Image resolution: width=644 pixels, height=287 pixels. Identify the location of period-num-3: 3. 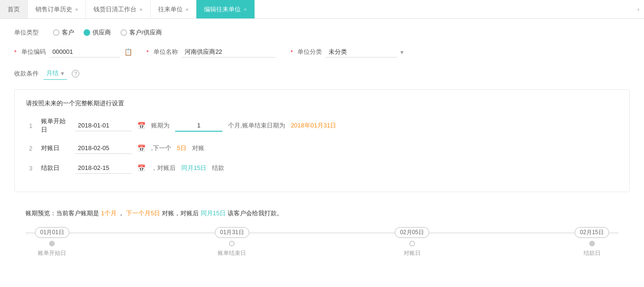
(31, 168).